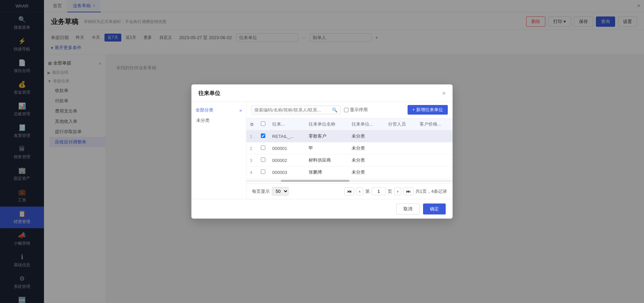  I want to click on row-1-name: 零散客户, so click(326, 137).